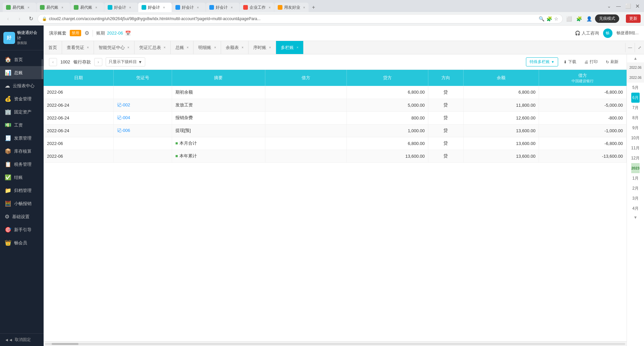 Image resolution: width=644 pixels, height=346 pixels. I want to click on voucher-link: 记-004, so click(123, 117).